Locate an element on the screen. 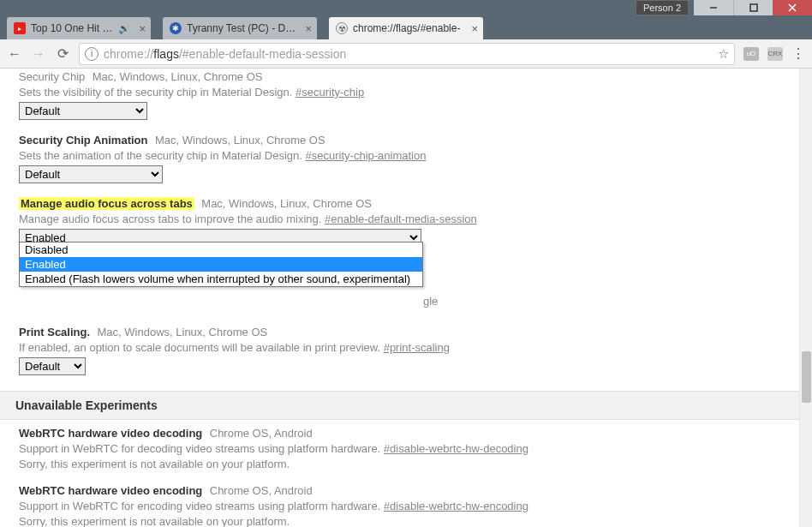 This screenshot has height=527, width=812. flag-title: Security Chip Animation is located at coordinates (83, 141).